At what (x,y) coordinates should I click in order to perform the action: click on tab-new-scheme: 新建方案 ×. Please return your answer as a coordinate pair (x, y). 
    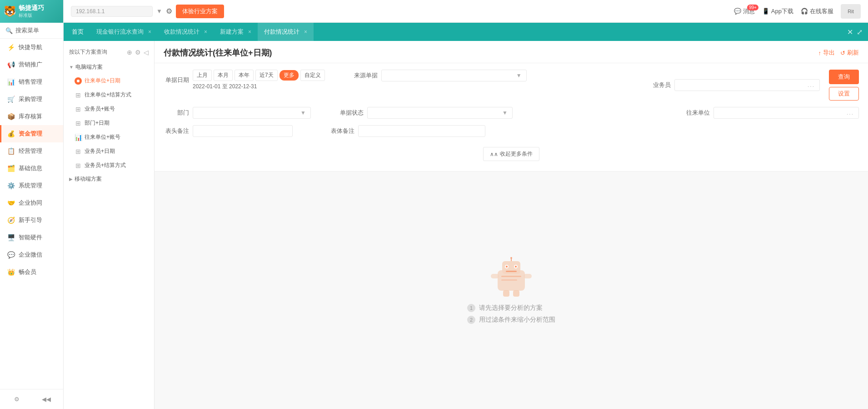
    Looking at the image, I should click on (235, 32).